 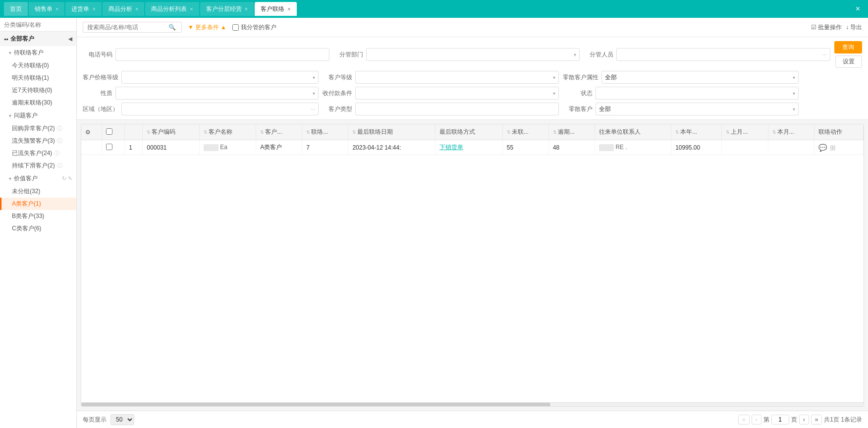 I want to click on last-page-btn: », so click(x=816, y=420).